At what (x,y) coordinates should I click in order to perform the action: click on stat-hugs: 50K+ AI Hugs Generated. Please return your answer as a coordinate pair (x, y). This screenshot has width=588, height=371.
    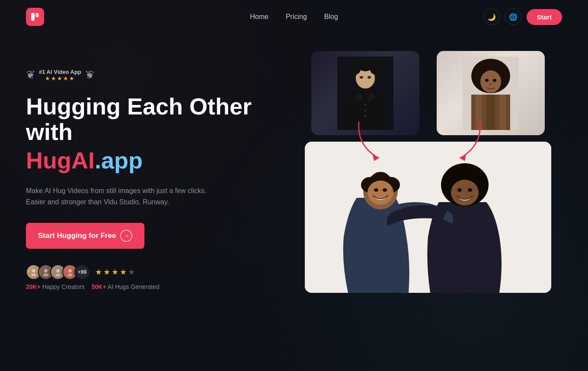
    Looking at the image, I should click on (125, 287).